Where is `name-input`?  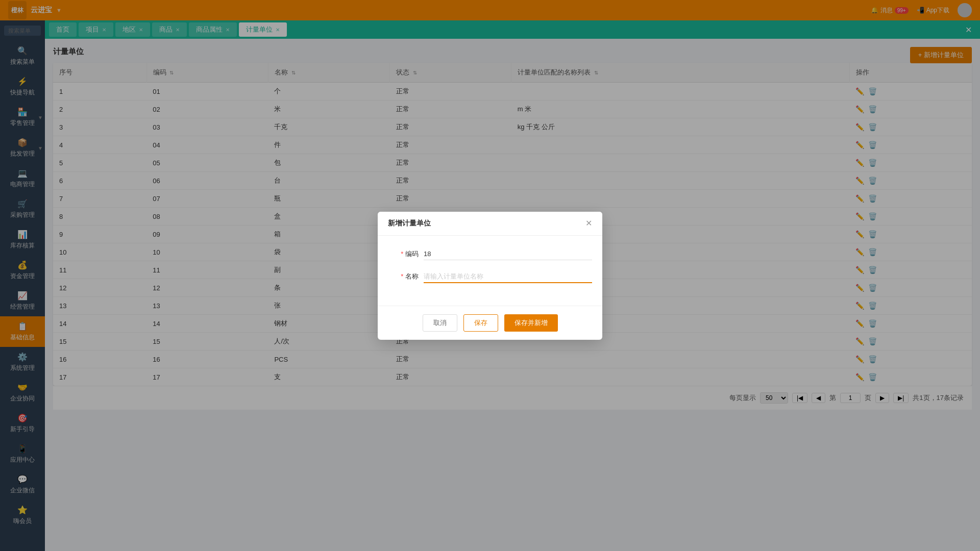
name-input is located at coordinates (508, 277).